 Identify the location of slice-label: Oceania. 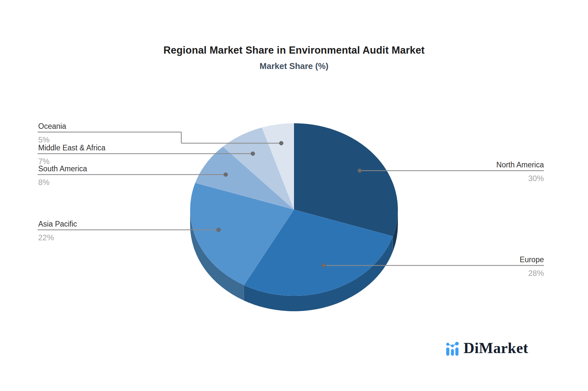
(52, 126).